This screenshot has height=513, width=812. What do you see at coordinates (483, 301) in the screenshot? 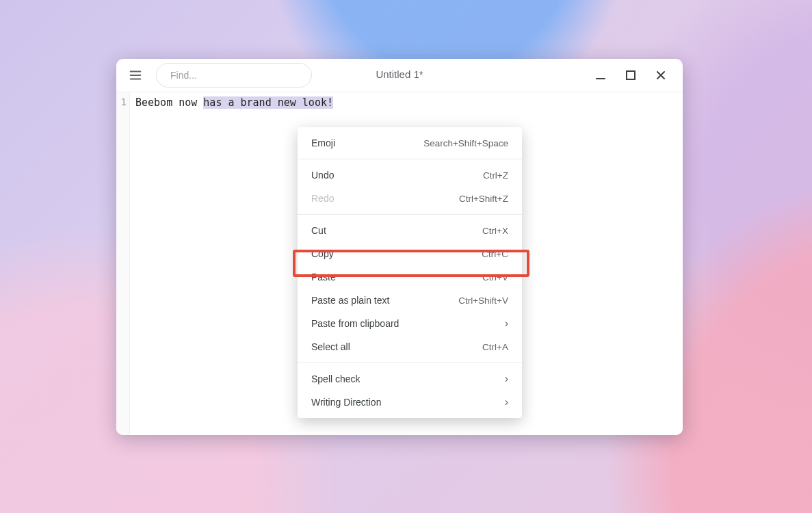
I see `menu-item-shortcut: Ctrl+Shift+V` at bounding box center [483, 301].